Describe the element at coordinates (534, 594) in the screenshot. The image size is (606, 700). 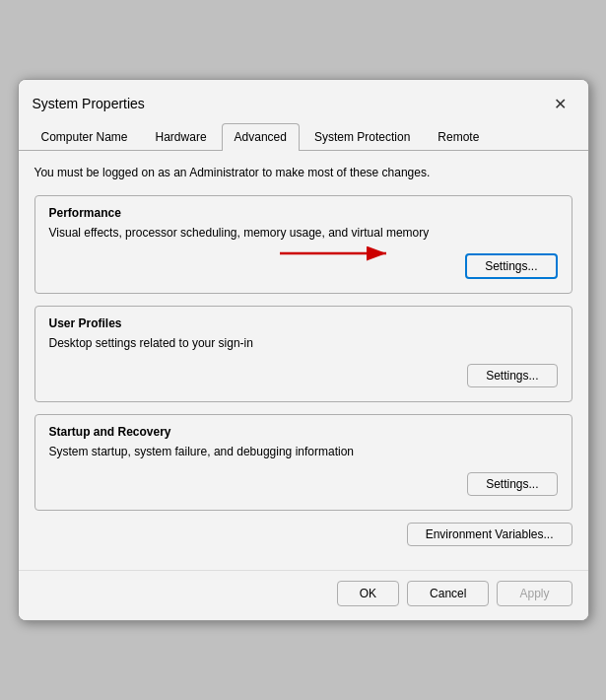
I see `apply-button: Apply` at that location.